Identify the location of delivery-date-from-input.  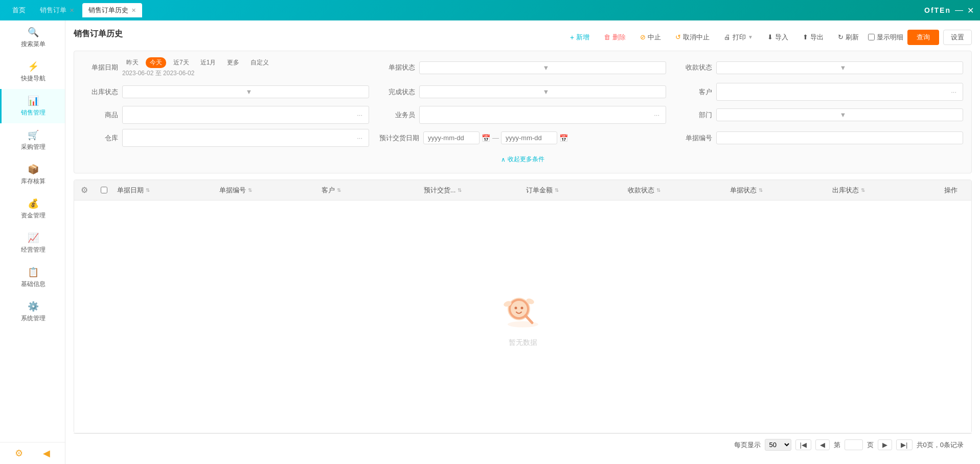
(451, 138).